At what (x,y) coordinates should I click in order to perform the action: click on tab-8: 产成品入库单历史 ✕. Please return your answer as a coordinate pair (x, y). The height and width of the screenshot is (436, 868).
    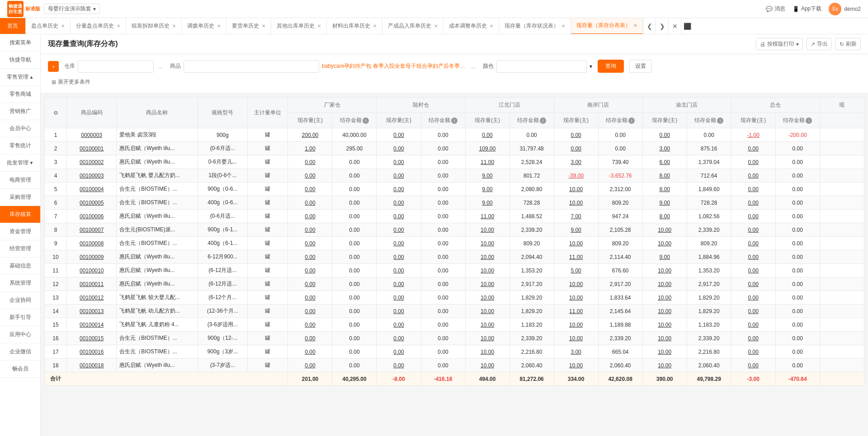
    Looking at the image, I should click on (413, 26).